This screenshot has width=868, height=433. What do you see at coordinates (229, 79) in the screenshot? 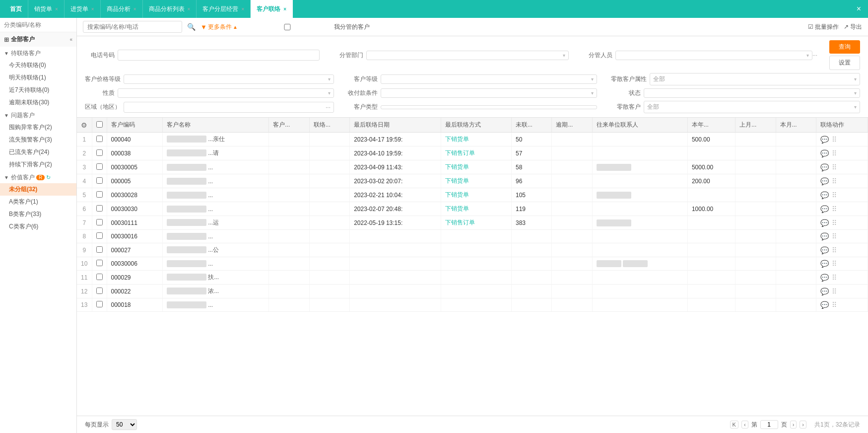
I see `select-price-level: ▾` at bounding box center [229, 79].